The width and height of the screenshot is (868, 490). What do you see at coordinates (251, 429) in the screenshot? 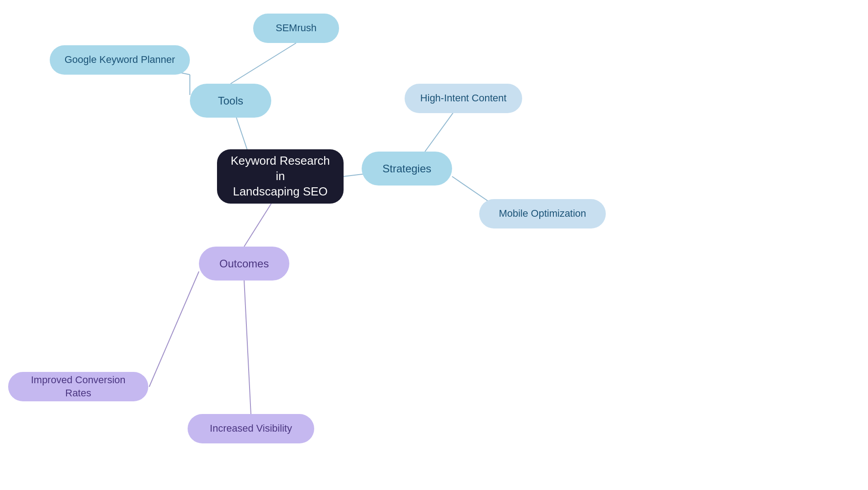
I see `increased-visibility-node: Increased Visibility` at bounding box center [251, 429].